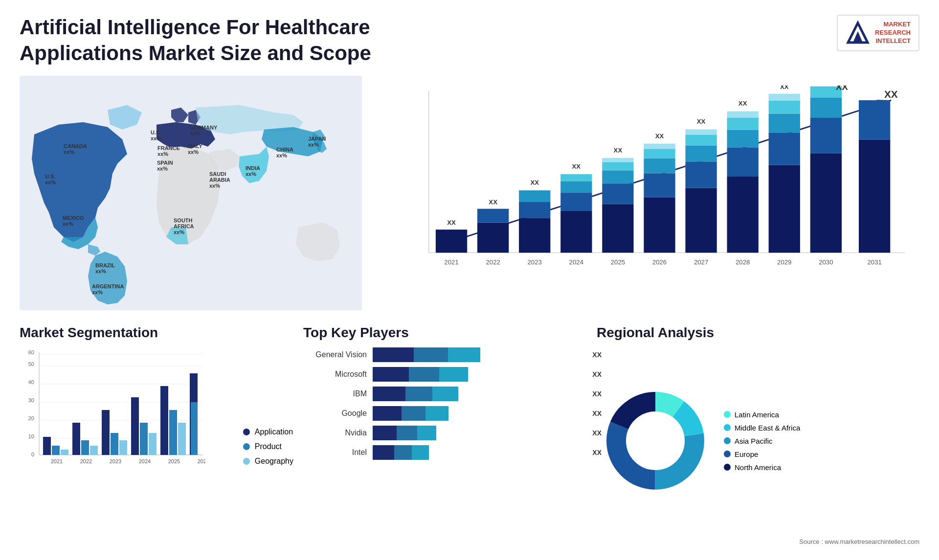  Describe the element at coordinates (758, 441) in the screenshot. I see `donut-area: Latin AmericaMiddle East & AfricaAsia Pa…` at that location.